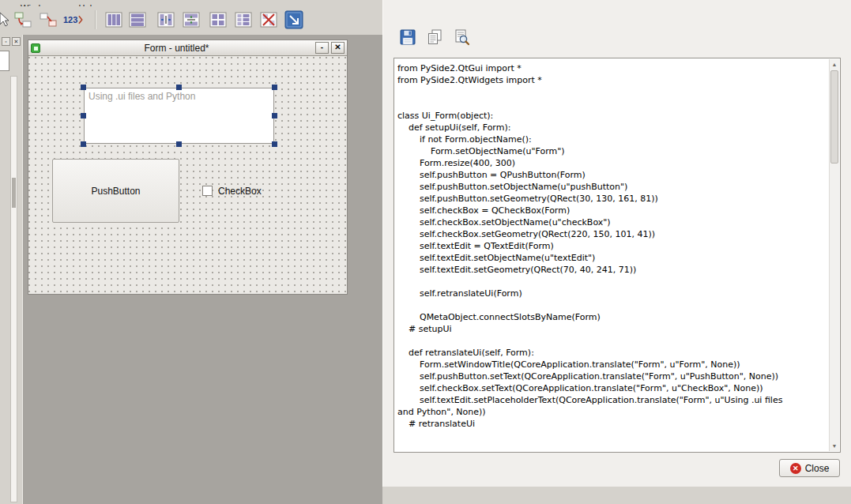 The width and height of the screenshot is (851, 504). Describe the element at coordinates (275, 144) in the screenshot. I see `selection-handle-bottom-right` at that location.